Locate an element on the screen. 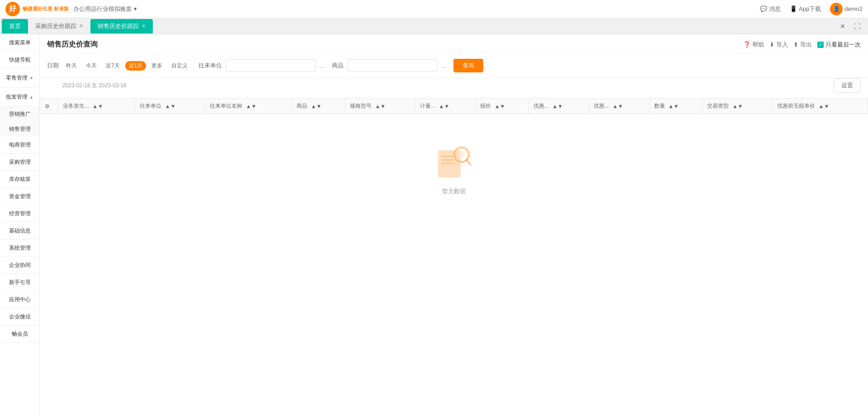 This screenshot has width=868, height=418. tab-home-label: 首页 is located at coordinates (15, 26).